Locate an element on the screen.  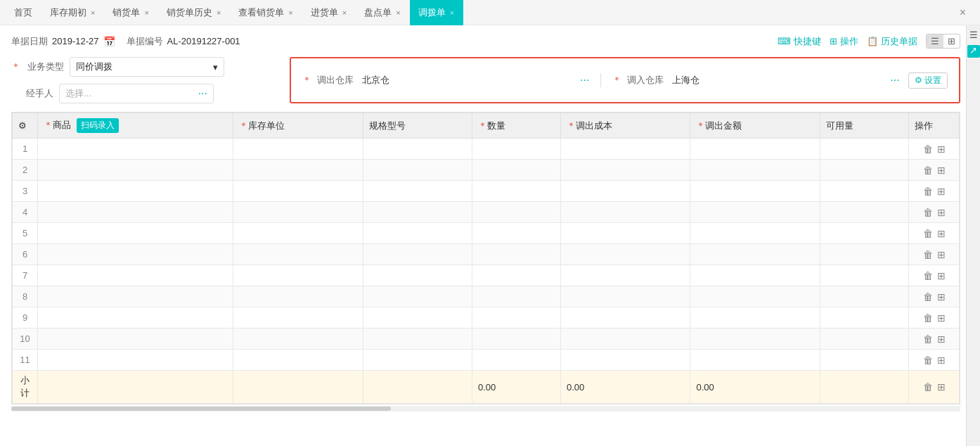
horizontal-scrollbar is located at coordinates (486, 409).